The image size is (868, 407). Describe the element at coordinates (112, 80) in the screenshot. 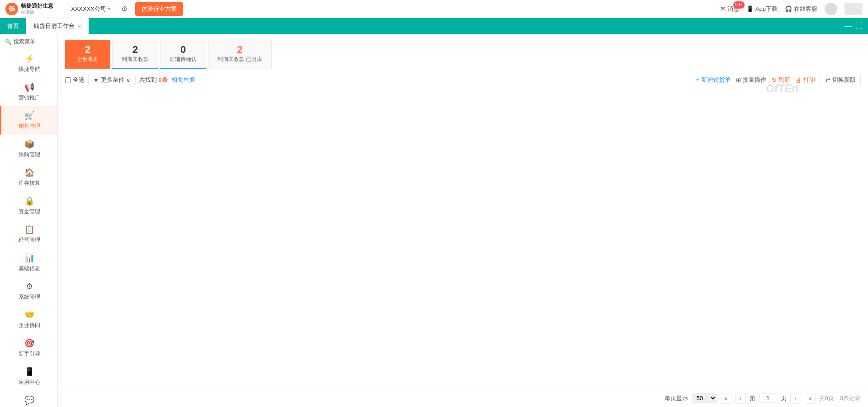

I see `filter-button: ▼ 更多条件 ∨` at that location.